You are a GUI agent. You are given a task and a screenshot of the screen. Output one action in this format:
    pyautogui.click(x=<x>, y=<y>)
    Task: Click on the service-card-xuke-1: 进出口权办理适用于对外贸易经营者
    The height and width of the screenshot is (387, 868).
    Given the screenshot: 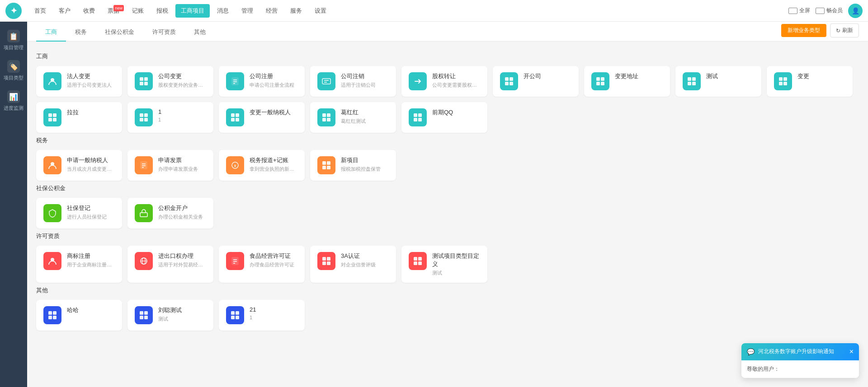 What is the action you would take?
    pyautogui.click(x=170, y=264)
    